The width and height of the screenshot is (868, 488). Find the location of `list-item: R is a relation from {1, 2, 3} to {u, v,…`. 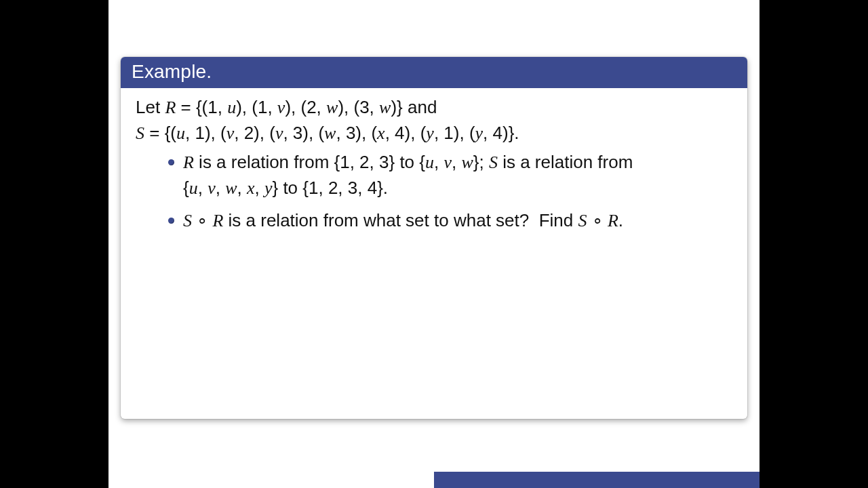

list-item: R is a relation from {1, 2, 3} to {u, v,… is located at coordinates (450, 175).